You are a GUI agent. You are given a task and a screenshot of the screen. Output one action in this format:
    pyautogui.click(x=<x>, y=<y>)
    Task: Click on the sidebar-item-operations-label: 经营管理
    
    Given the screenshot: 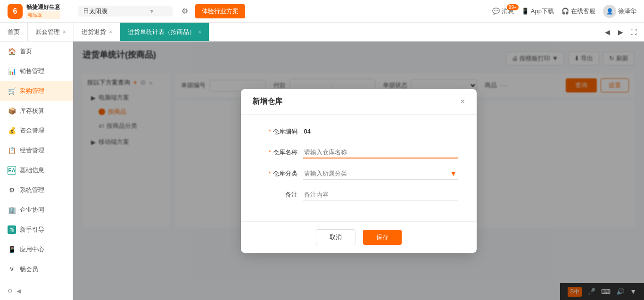 What is the action you would take?
    pyautogui.click(x=32, y=150)
    